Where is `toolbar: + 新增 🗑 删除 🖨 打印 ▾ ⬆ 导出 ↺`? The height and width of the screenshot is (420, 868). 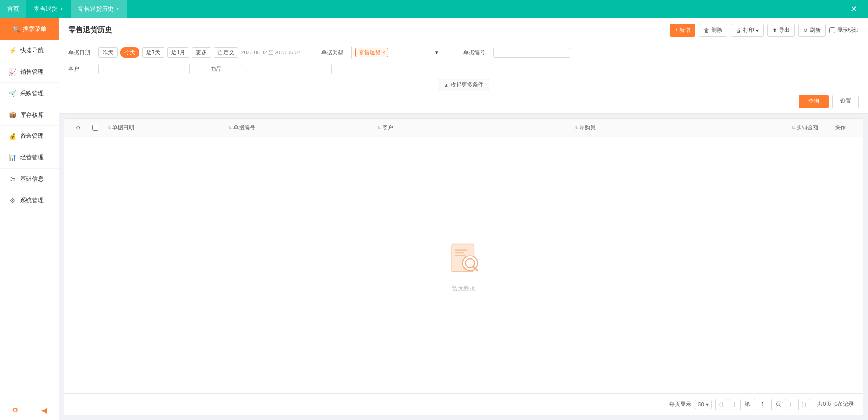 toolbar: + 新增 🗑 删除 🖨 打印 ▾ ⬆ 导出 ↺ is located at coordinates (765, 30).